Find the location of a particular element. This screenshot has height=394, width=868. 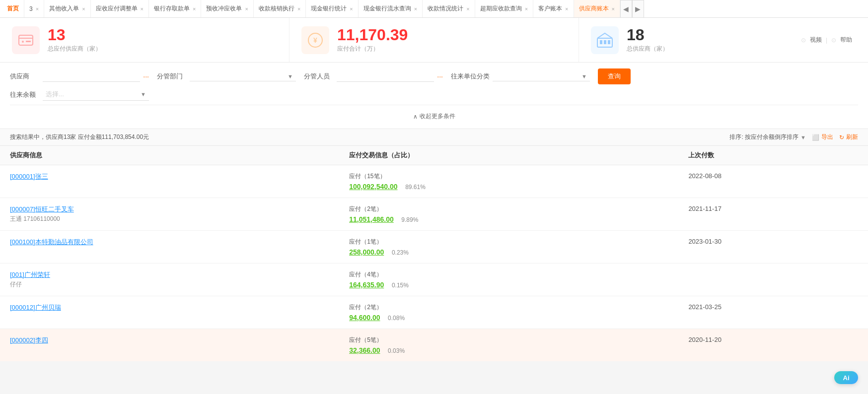

video-link: 视频 is located at coordinates (816, 40).